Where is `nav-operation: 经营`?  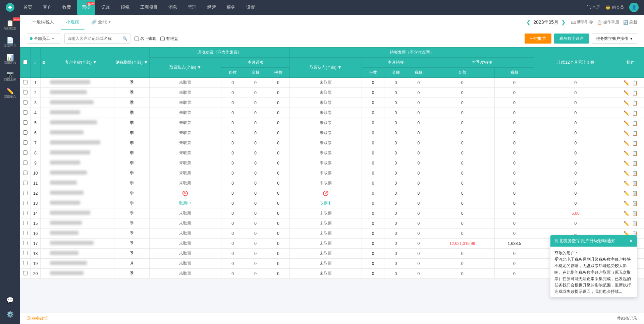 nav-operation: 经营 is located at coordinates (212, 7).